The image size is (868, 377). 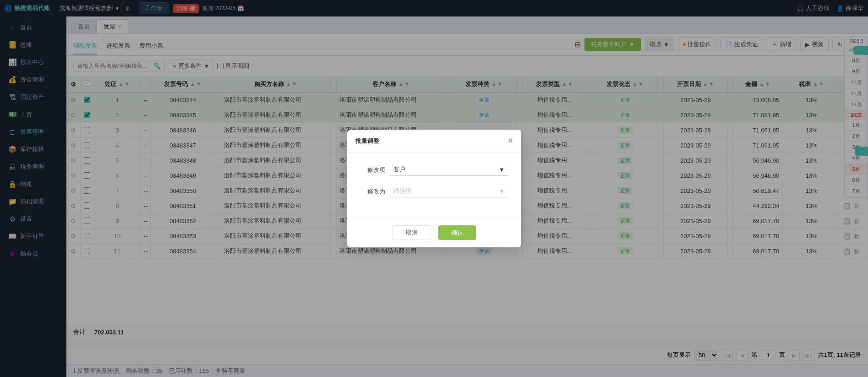 I want to click on change-to-row: 修改为 请选择 ▼, so click(x=434, y=191).